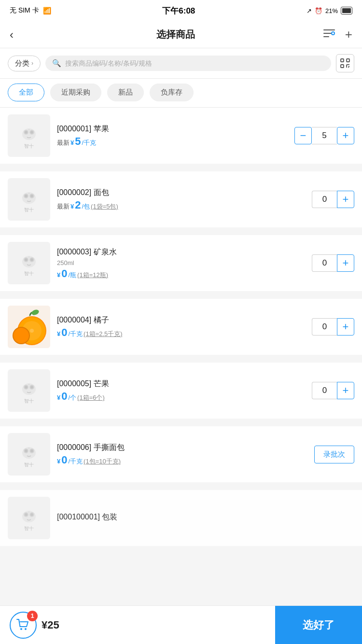 The image size is (362, 644). Describe the element at coordinates (172, 129) in the screenshot. I see `product-name: [0000001] 苹果` at that location.